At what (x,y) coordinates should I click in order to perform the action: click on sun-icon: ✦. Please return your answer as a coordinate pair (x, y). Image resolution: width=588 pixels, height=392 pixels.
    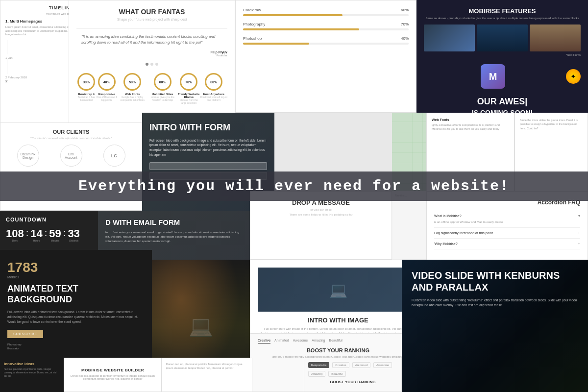
    Looking at the image, I should click on (573, 76).